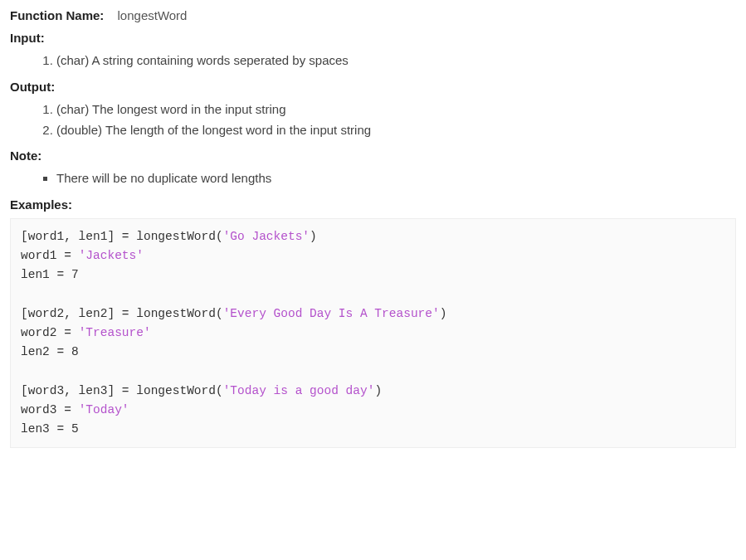 The image size is (746, 560). Describe the element at coordinates (397, 130) in the screenshot. I see `list-item: (double) The length of the longest word …` at that location.